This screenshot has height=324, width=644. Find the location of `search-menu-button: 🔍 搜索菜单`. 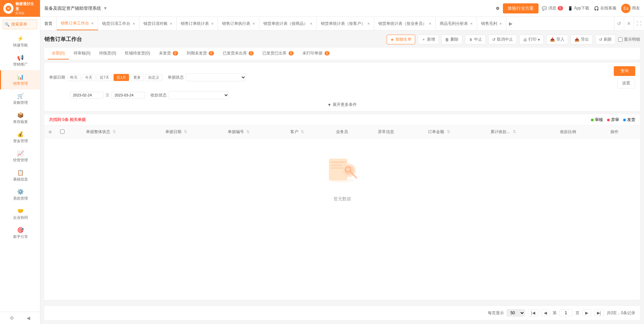

search-menu-button: 🔍 搜索菜单 is located at coordinates (20, 24).